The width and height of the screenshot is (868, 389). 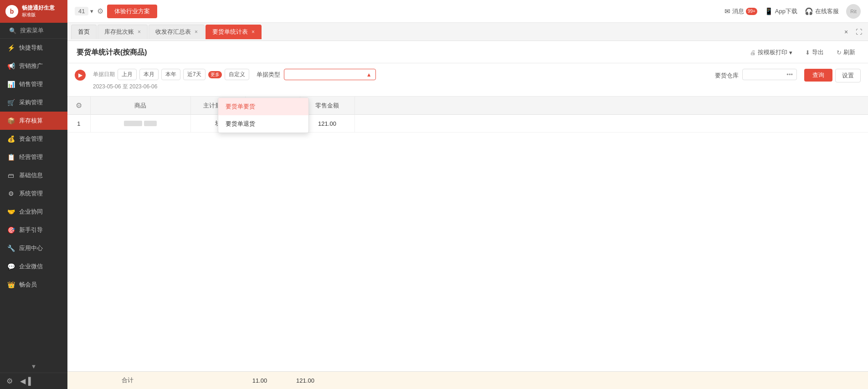 I want to click on query-btn: 查询, so click(x=818, y=75).